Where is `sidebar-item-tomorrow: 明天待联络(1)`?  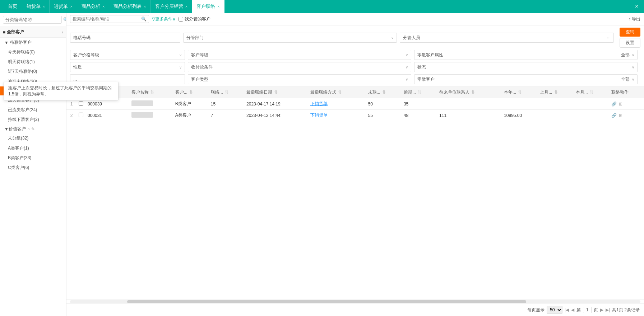
sidebar-item-tomorrow: 明天待联络(1) is located at coordinates (33, 62).